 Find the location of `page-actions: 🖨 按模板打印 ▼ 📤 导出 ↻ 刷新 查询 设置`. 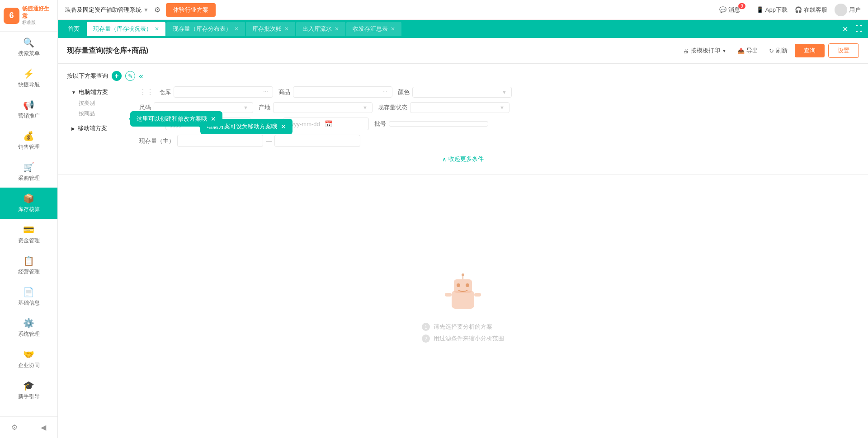

page-actions: 🖨 按模板打印 ▼ 📤 导出 ↻ 刷新 查询 设置 is located at coordinates (769, 51).